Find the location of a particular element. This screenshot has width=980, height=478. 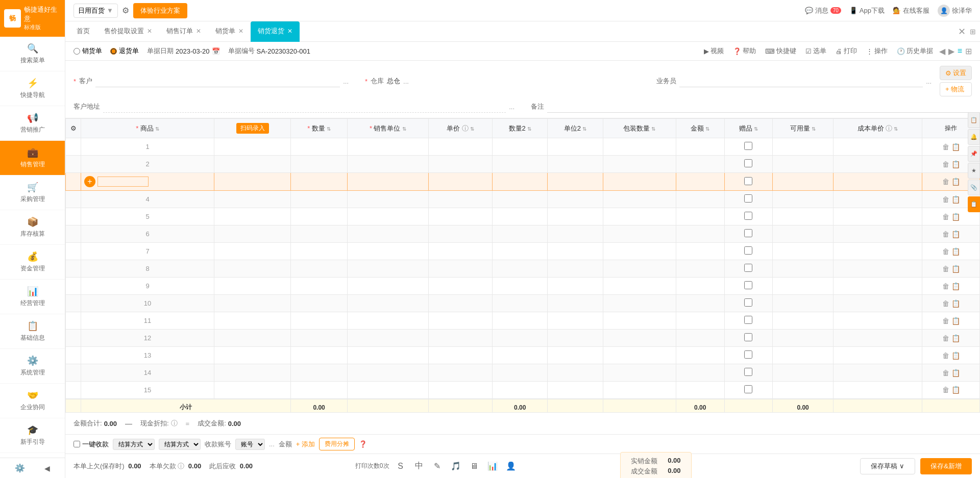

sort-unit2-icon: ⇅ is located at coordinates (584, 129).